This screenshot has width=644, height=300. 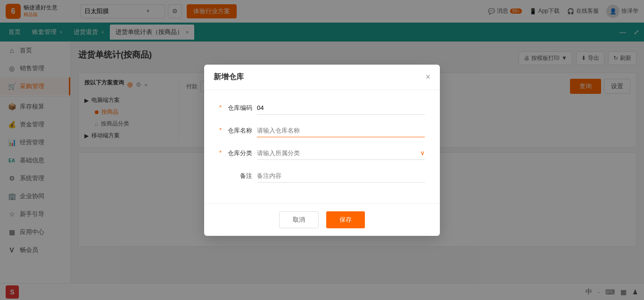 I want to click on cancel-button: 取消, so click(x=299, y=220).